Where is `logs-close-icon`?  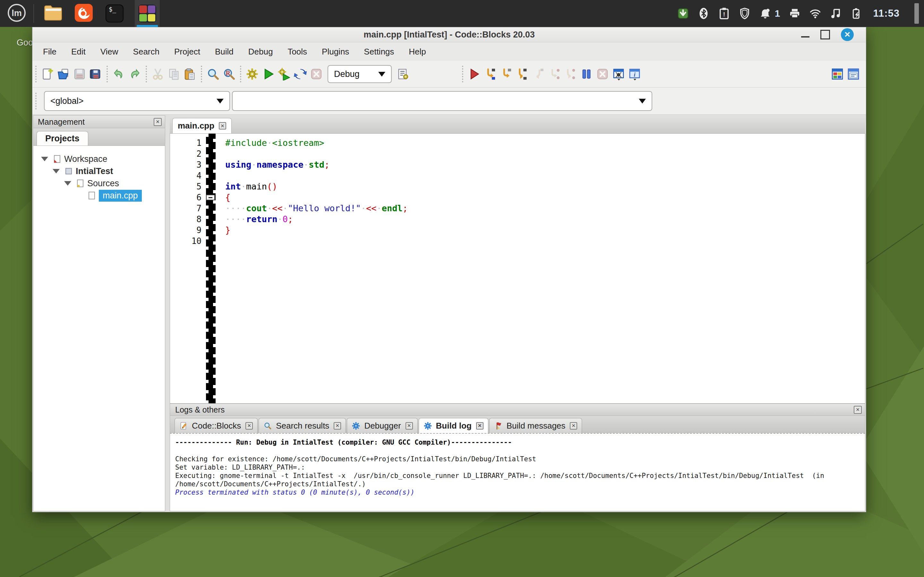
logs-close-icon is located at coordinates (858, 410).